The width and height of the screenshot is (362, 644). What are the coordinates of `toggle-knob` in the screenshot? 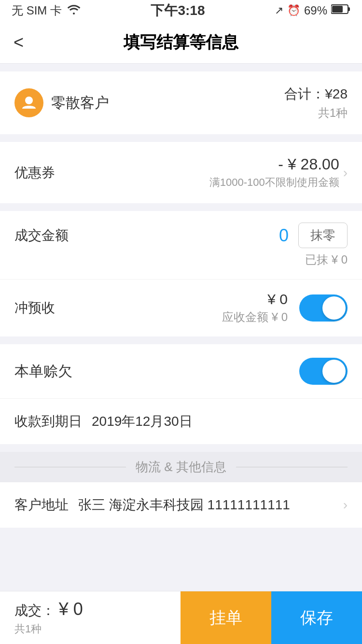 It's located at (334, 308).